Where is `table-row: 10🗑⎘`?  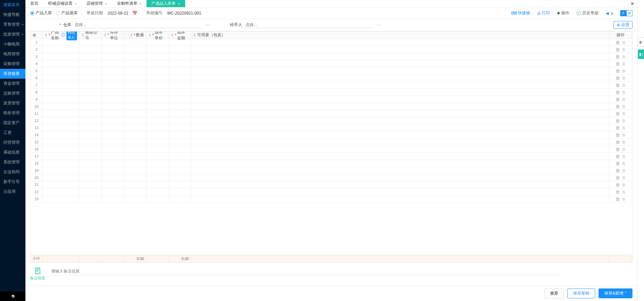
table-row: 10🗑⎘ is located at coordinates (331, 106).